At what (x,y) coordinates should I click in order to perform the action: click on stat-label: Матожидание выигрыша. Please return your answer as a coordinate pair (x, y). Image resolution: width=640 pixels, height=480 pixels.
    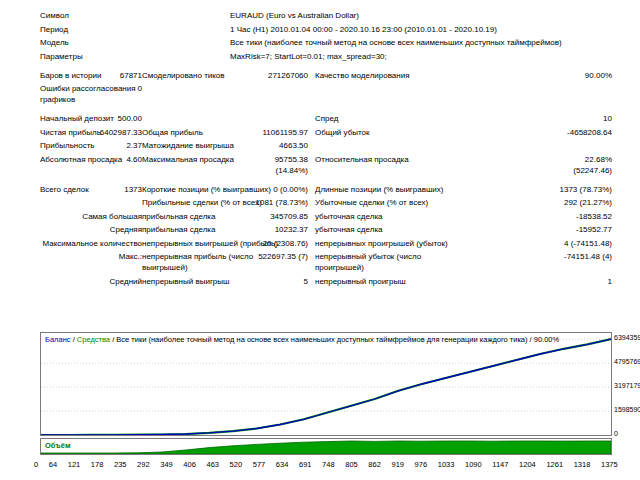
    Looking at the image, I should click on (171, 146).